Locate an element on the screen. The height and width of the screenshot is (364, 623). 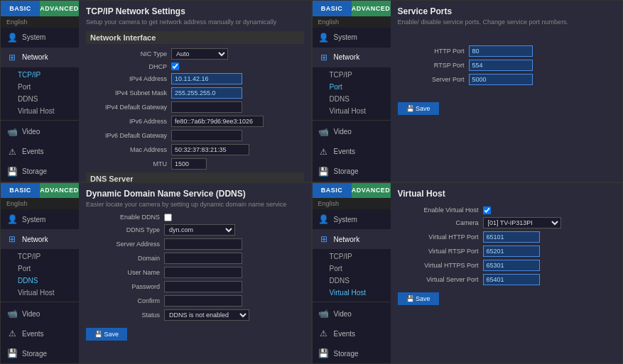
vhttps-port-input is located at coordinates (511, 265).